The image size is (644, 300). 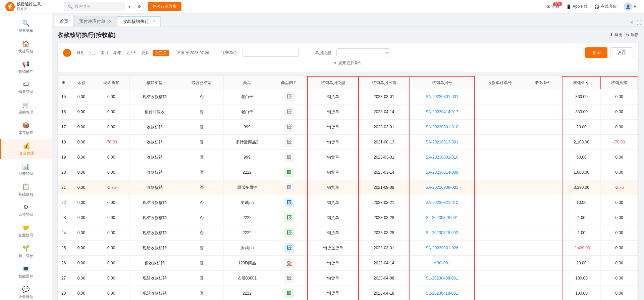 What do you see at coordinates (271, 53) in the screenshot?
I see `partner-input` at bounding box center [271, 53].